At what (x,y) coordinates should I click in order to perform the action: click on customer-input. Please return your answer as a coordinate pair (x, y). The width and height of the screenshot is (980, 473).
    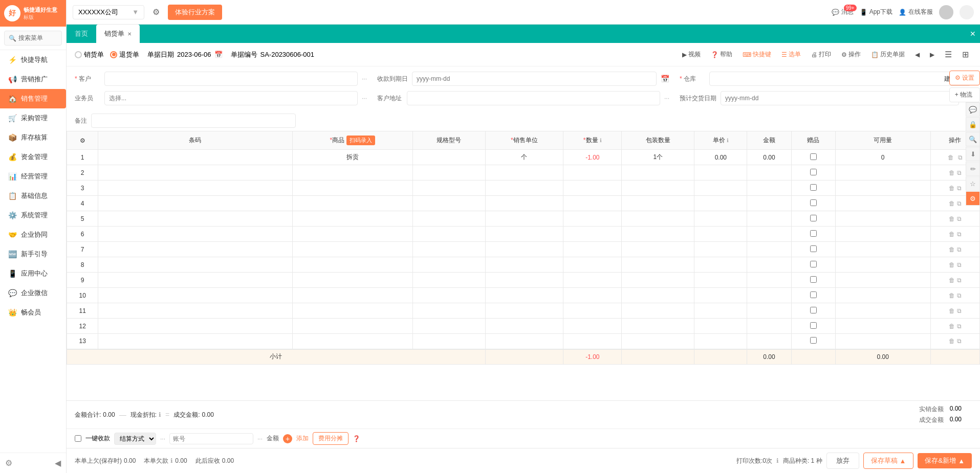
    Looking at the image, I should click on (231, 79).